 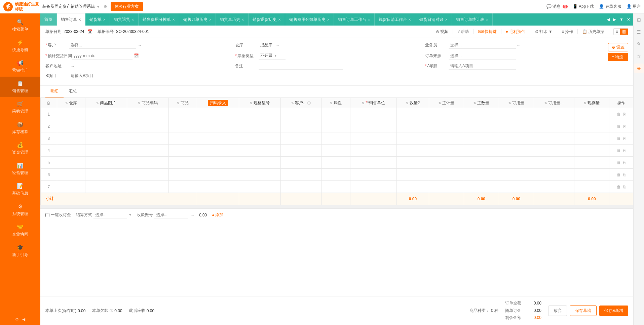 I want to click on tab-sales-return-history2: 销货退货历史 ✕, so click(x=267, y=19).